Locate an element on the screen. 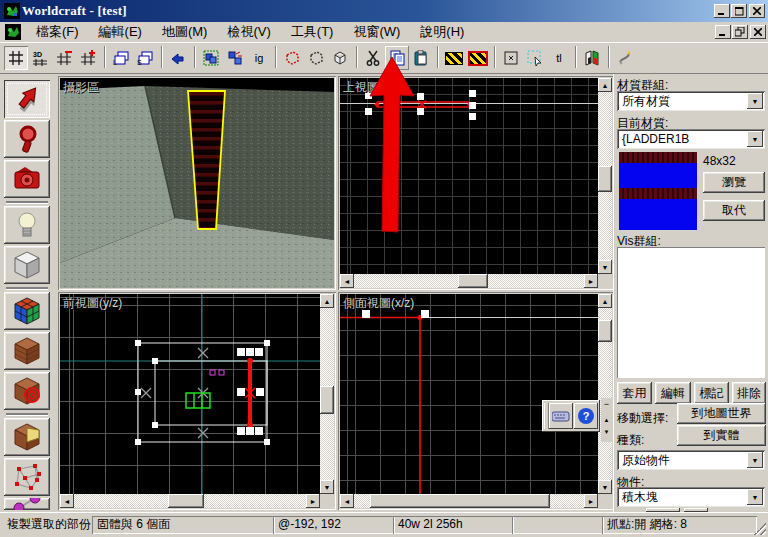 The height and width of the screenshot is (537, 768). lightbulb-icon is located at coordinates (27, 225).